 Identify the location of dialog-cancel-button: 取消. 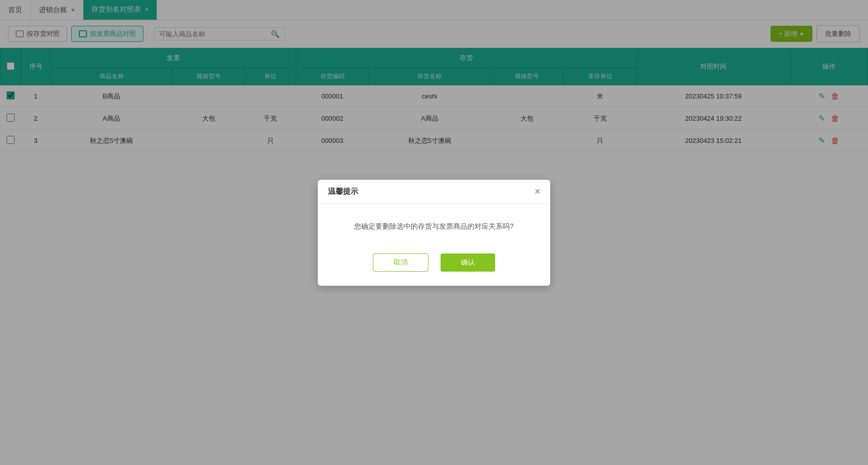
(401, 263).